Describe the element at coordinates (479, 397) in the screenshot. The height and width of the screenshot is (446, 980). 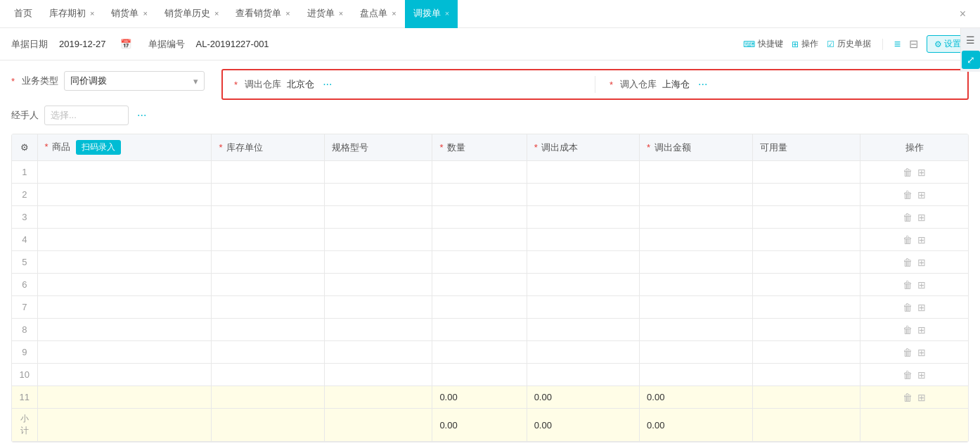
I see `row-quantity: 0.00` at that location.